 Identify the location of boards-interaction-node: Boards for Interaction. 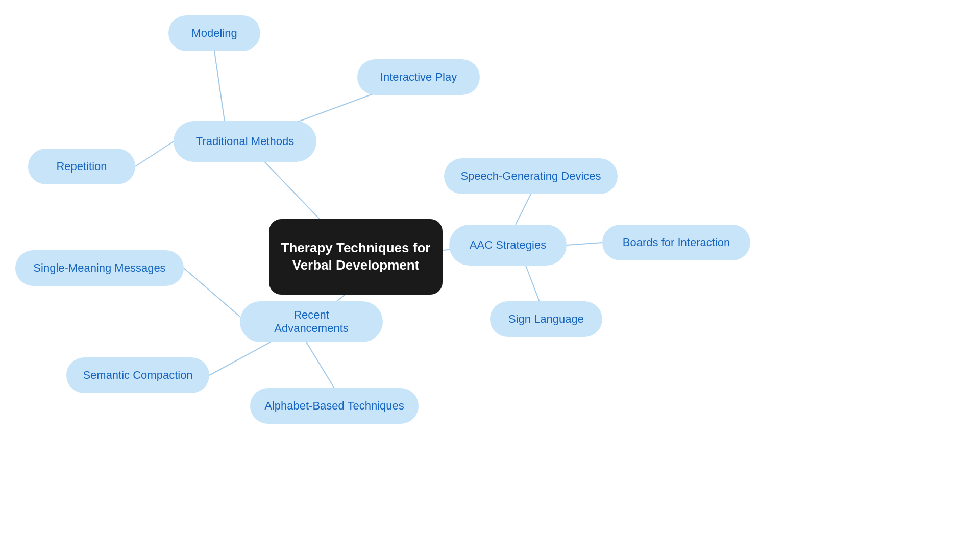
(676, 243).